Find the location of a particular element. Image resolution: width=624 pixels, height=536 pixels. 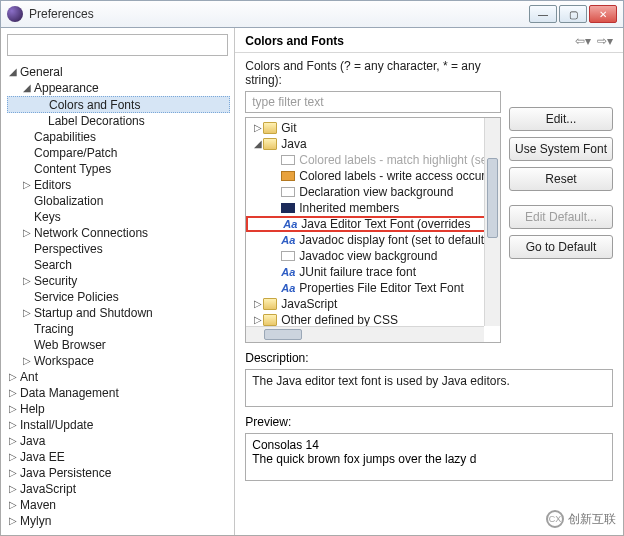

close-button: ✕ is located at coordinates (603, 14).